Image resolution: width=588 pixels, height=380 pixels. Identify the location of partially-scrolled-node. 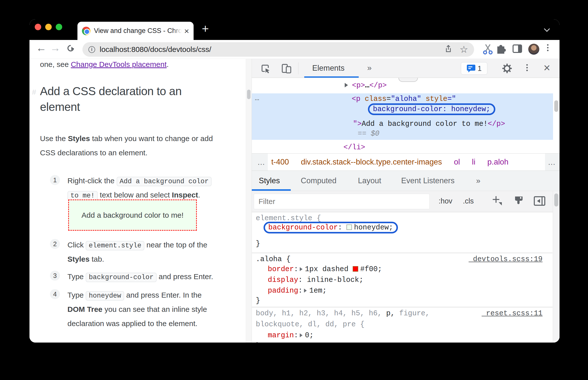
(408, 80).